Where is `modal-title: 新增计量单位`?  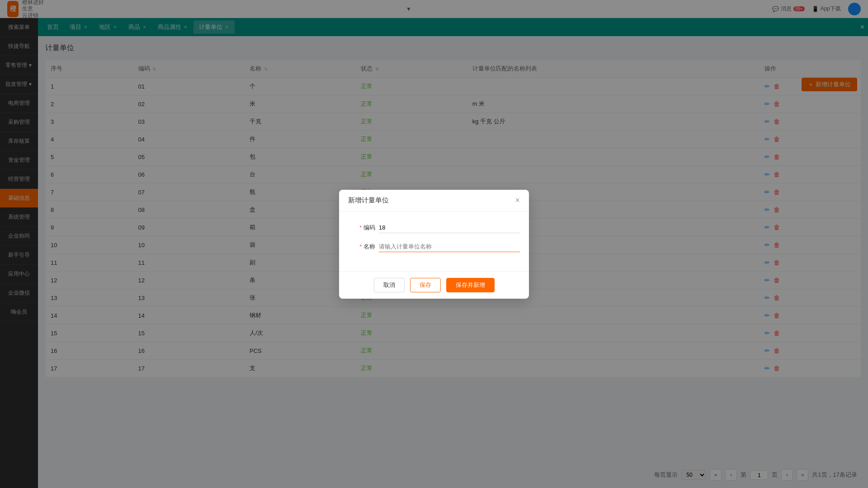
modal-title: 新增计量单位 is located at coordinates (368, 201).